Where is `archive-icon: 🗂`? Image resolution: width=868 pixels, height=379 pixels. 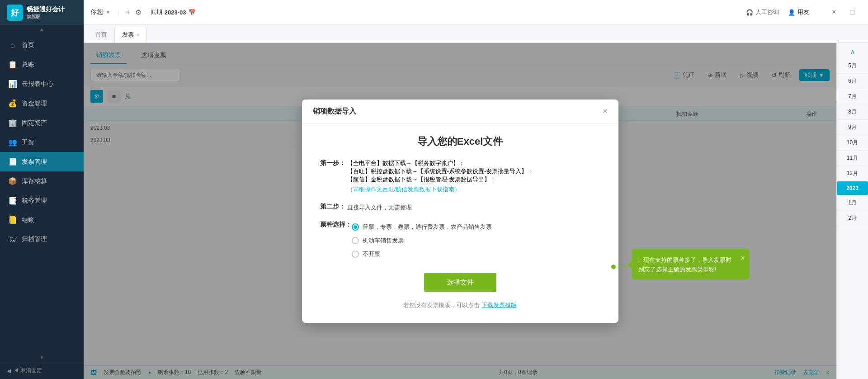
archive-icon: 🗂 is located at coordinates (13, 239).